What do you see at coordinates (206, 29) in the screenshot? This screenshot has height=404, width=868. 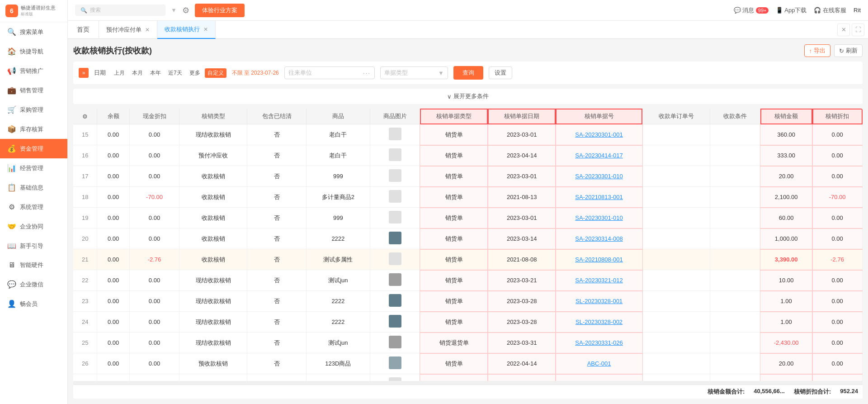 I see `tab-cancel-exec-close: ✕` at bounding box center [206, 29].